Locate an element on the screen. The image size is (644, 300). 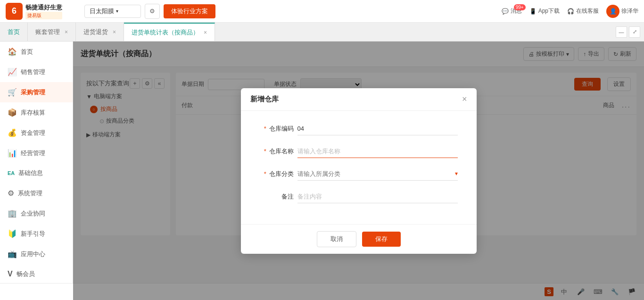
gear-icon: ⚙ is located at coordinates (152, 11).